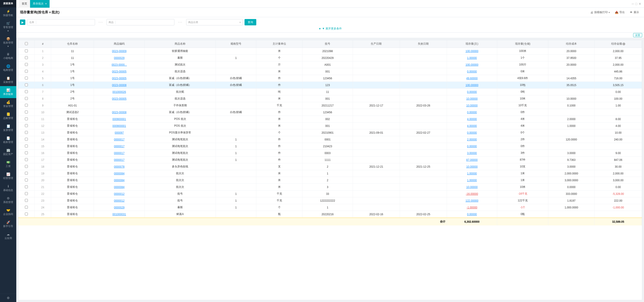 Image resolution: width=644 pixels, height=302 pixels. Describe the element at coordinates (8, 80) in the screenshot. I see `sidebar-item-purchase: 📋 采购管理` at that location.